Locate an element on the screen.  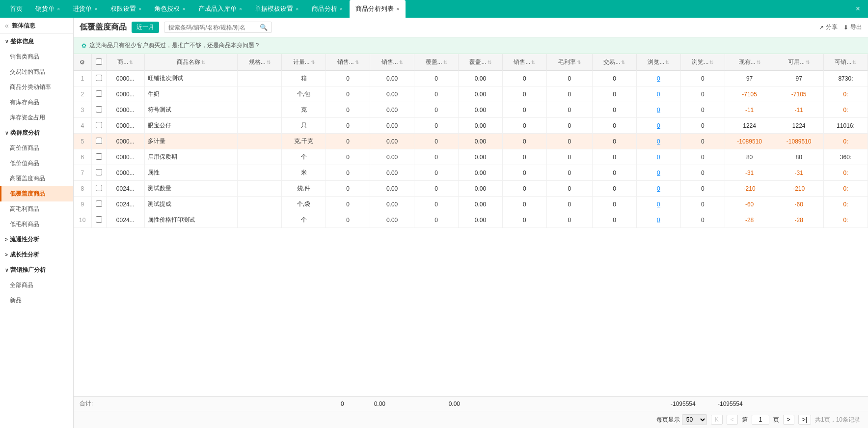
col-saleable: 可销...⇅ is located at coordinates (845, 62).